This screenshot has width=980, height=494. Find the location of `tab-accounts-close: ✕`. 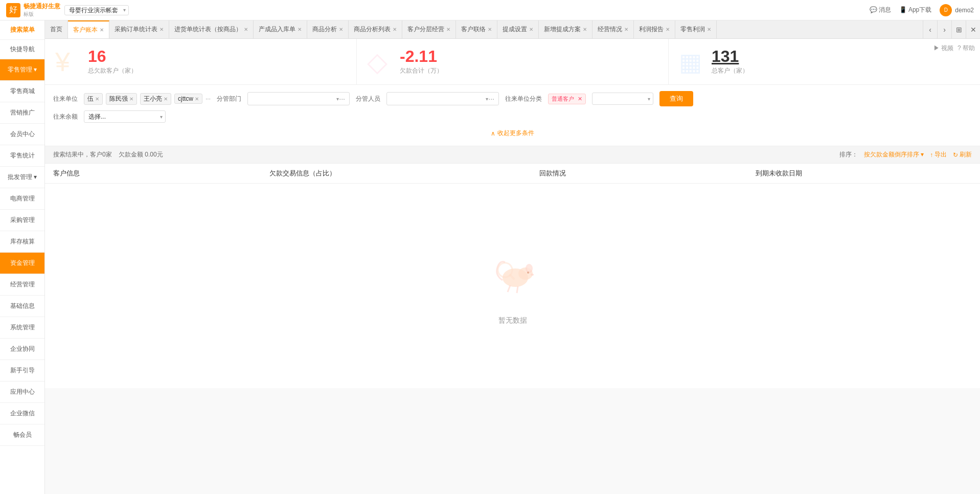

tab-accounts-close: ✕ is located at coordinates (102, 30).